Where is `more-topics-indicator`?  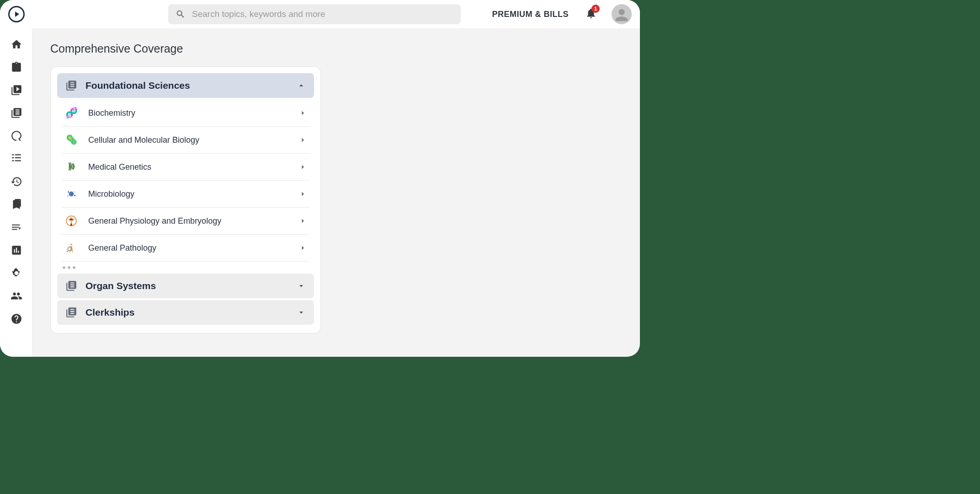 more-topics-indicator is located at coordinates (186, 268).